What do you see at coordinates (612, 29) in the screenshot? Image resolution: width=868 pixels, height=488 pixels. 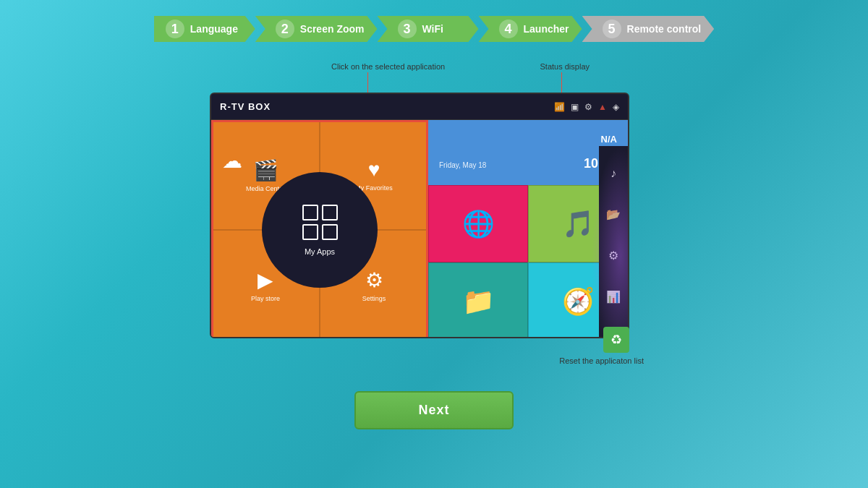 I see `step-5-num: 5` at bounding box center [612, 29].